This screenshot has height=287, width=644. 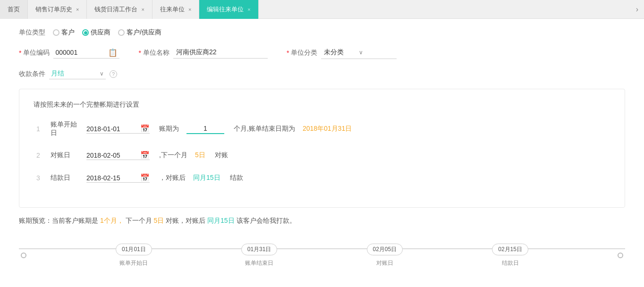 What do you see at coordinates (140, 33) in the screenshot?
I see `radio-both: 客户/供应商` at bounding box center [140, 33].